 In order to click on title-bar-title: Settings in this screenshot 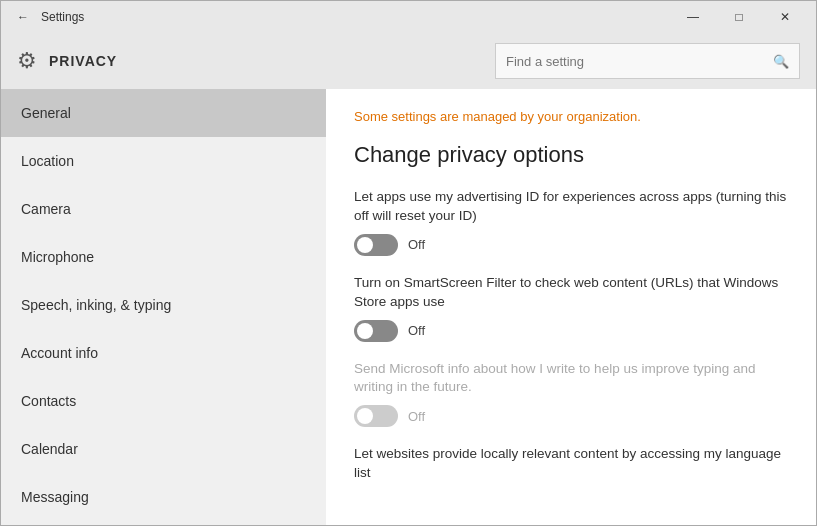, I will do `click(356, 17)`.